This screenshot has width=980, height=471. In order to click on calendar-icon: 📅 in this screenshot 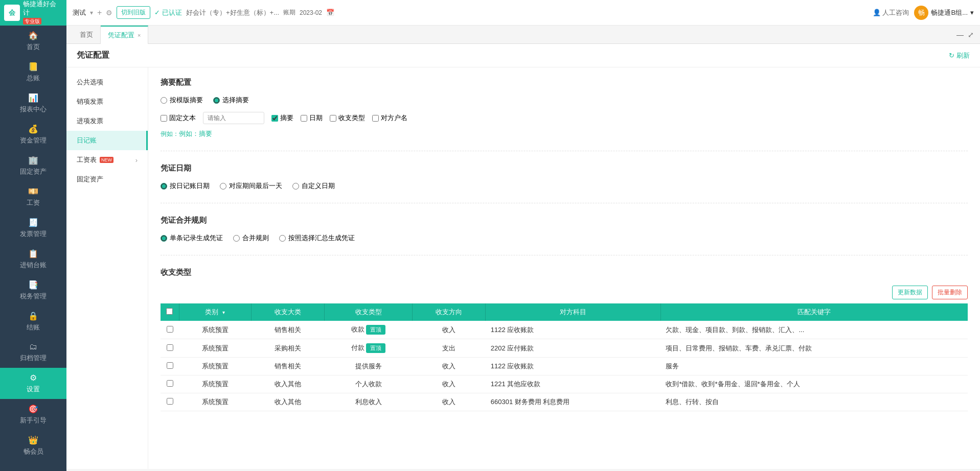, I will do `click(330, 12)`.